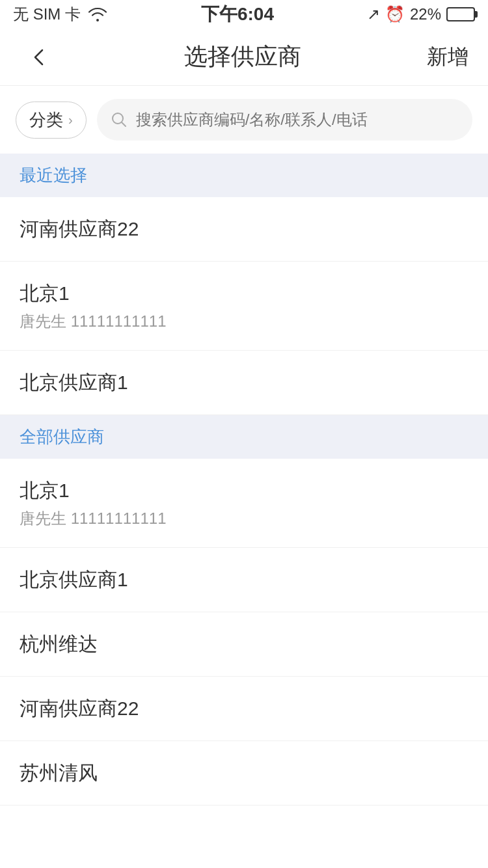 Image resolution: width=488 pixels, height=868 pixels. I want to click on battery-icon, so click(461, 14).